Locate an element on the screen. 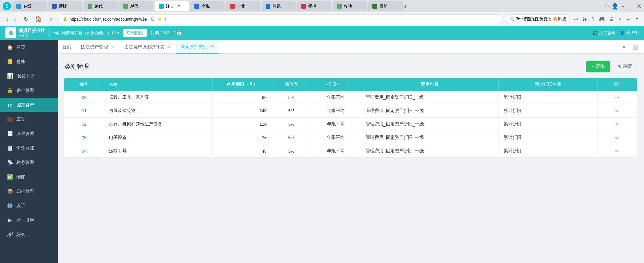 This screenshot has width=644, height=263. cell-id: 01 is located at coordinates (84, 111).